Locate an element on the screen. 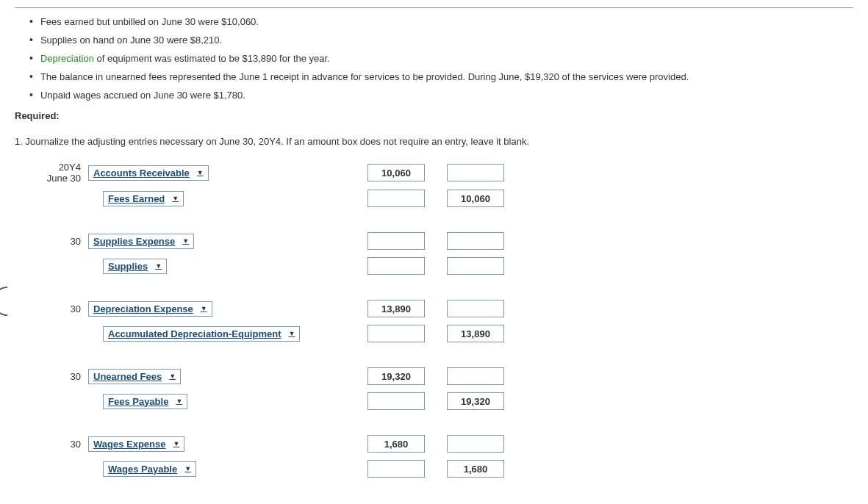 The height and width of the screenshot is (504, 868). account-dropdown: Fees Earned▼ is located at coordinates (143, 198).